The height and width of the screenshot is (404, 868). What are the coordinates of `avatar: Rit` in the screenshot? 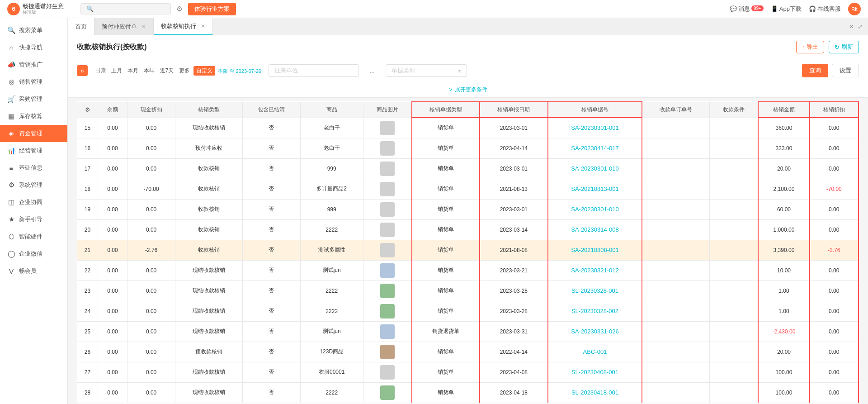 It's located at (854, 9).